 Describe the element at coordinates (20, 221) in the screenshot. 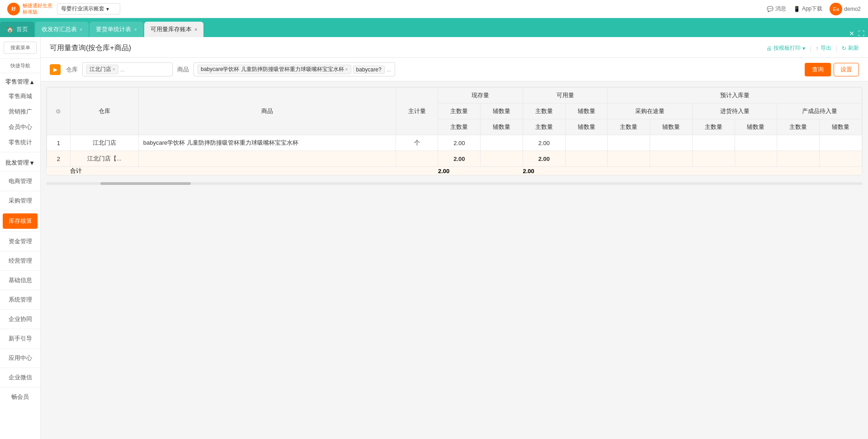

I see `sidebar-item-inventory: 库存核算` at that location.